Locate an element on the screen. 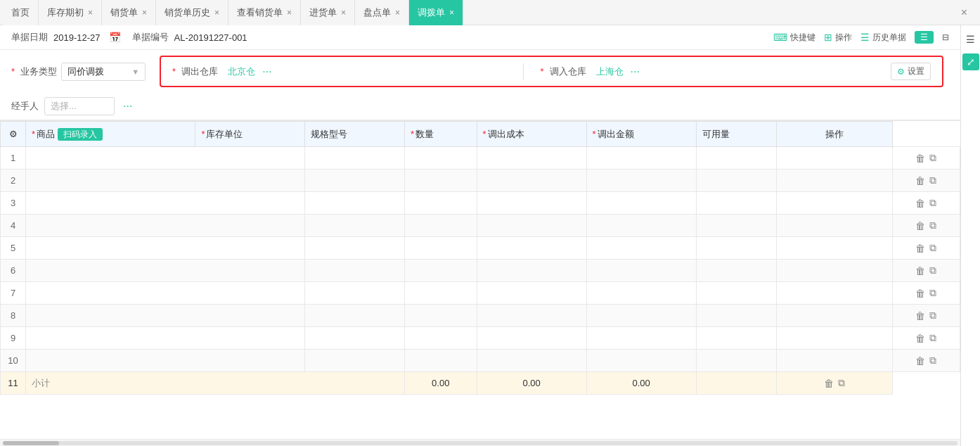 The width and height of the screenshot is (980, 446). scroll-bar-wrap is located at coordinates (480, 442).